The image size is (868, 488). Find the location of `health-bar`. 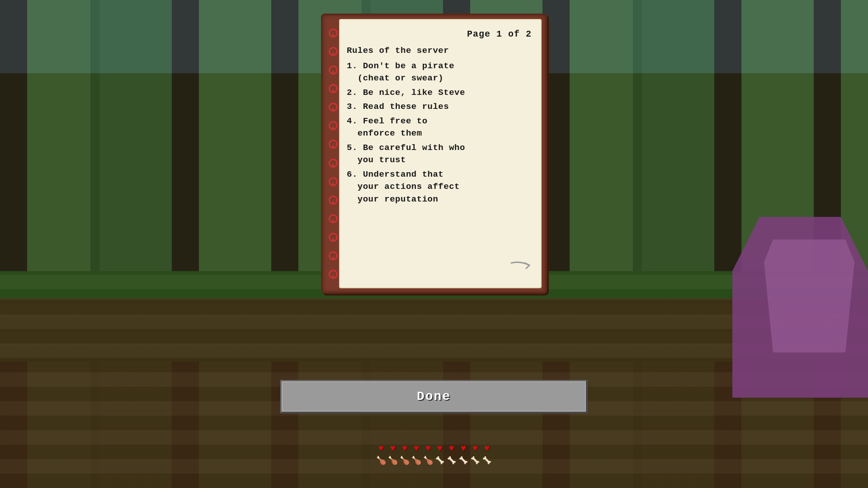

health-bar is located at coordinates (434, 448).